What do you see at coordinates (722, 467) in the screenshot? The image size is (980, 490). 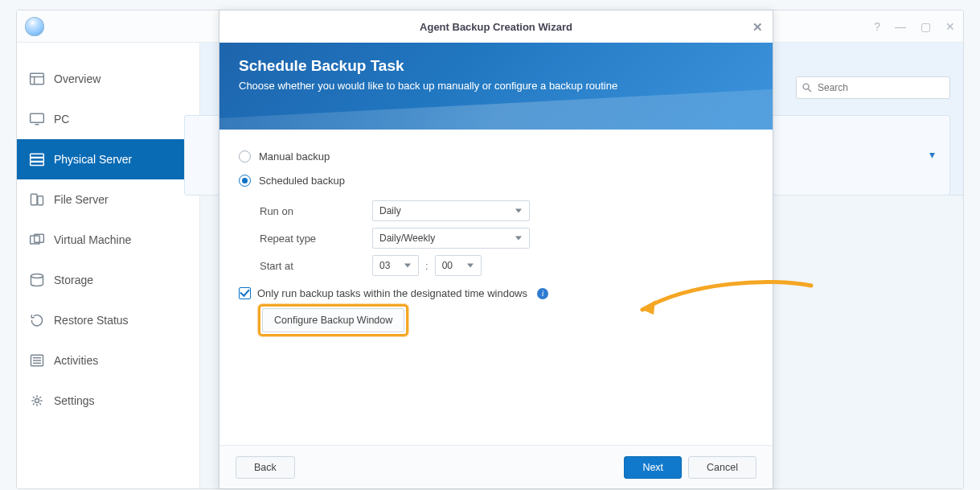 I see `cancel-button: Cancel` at bounding box center [722, 467].